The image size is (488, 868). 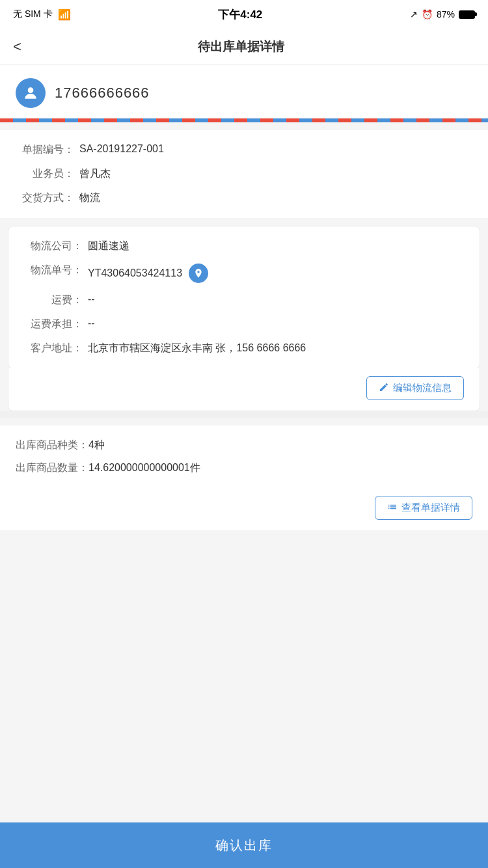 I want to click on wifi-icon: 📶, so click(x=64, y=14).